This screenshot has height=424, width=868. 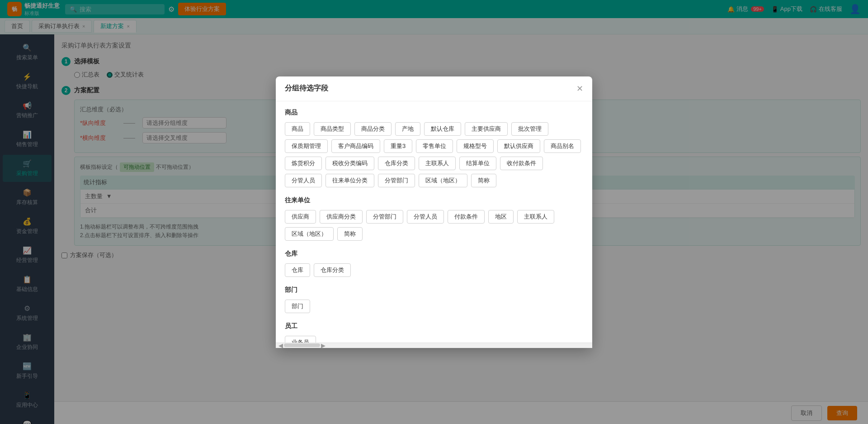 I want to click on modal-h-scrollbar: ◀ ▶, so click(x=434, y=345).